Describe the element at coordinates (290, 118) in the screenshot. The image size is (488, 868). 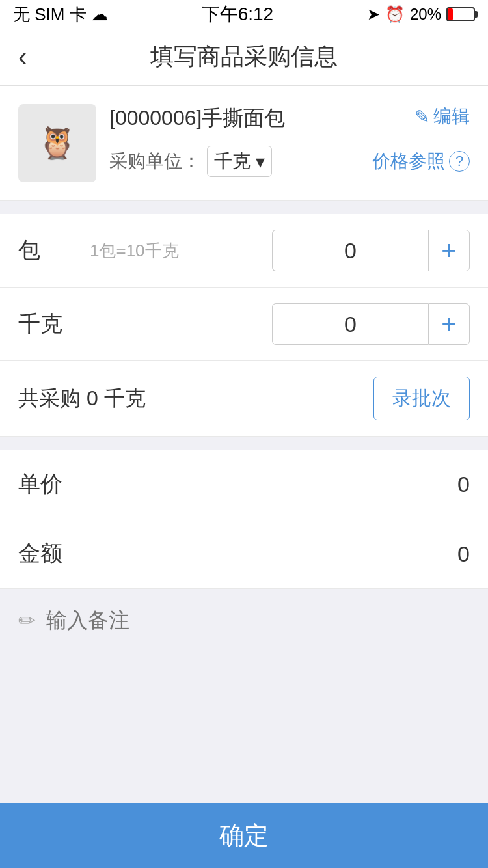
I see `product-header: [0000006]手撕面包 ✎ 编辑` at that location.